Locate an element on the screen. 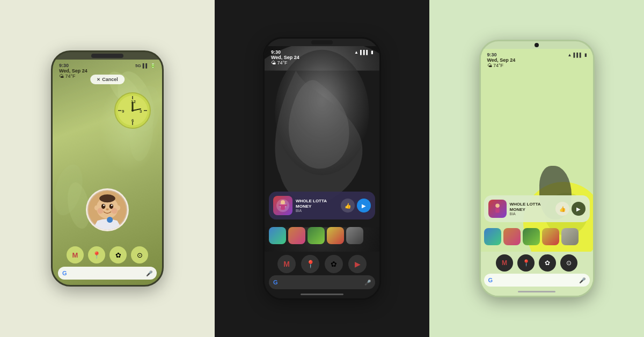 The height and width of the screenshot is (337, 644). music-info-center: WHOLE LOTTA MONEY BIA is located at coordinates (317, 206).